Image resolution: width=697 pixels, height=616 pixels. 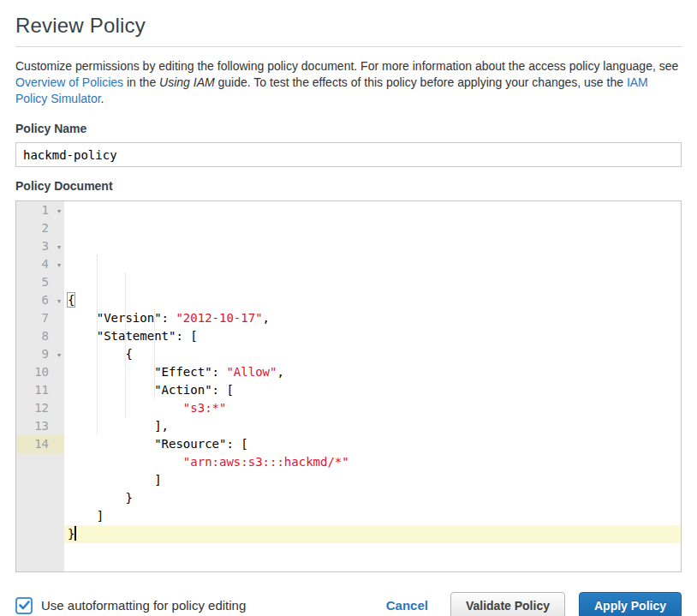 I want to click on gutter-line-number: 13, so click(x=40, y=427).